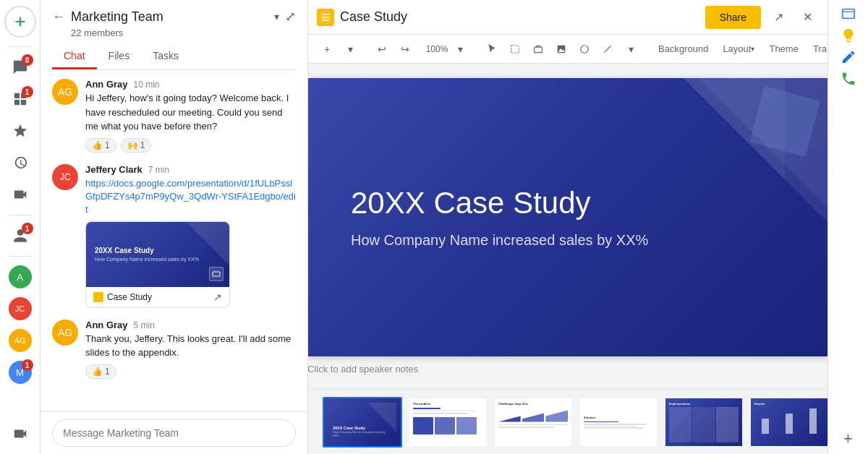  Describe the element at coordinates (848, 15) in the screenshot. I see `google-slides-right-icon` at that location.